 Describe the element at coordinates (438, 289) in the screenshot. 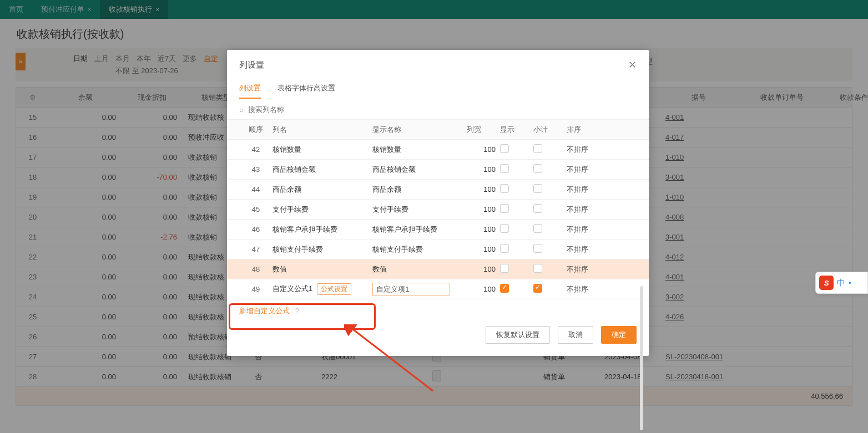

I see `column-config-row: 49自定义公式1公式设置100不排序` at that location.